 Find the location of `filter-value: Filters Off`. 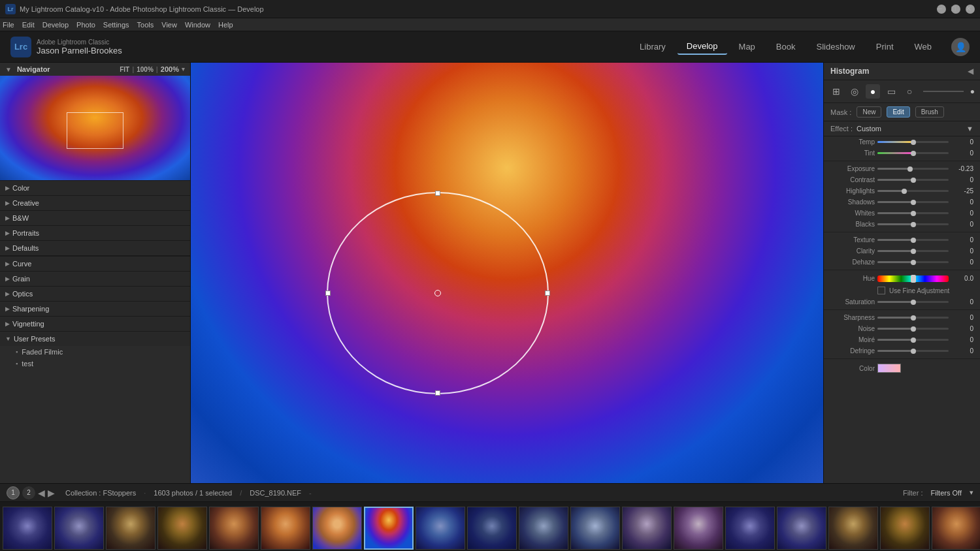

filter-value: Filters Off is located at coordinates (946, 493).